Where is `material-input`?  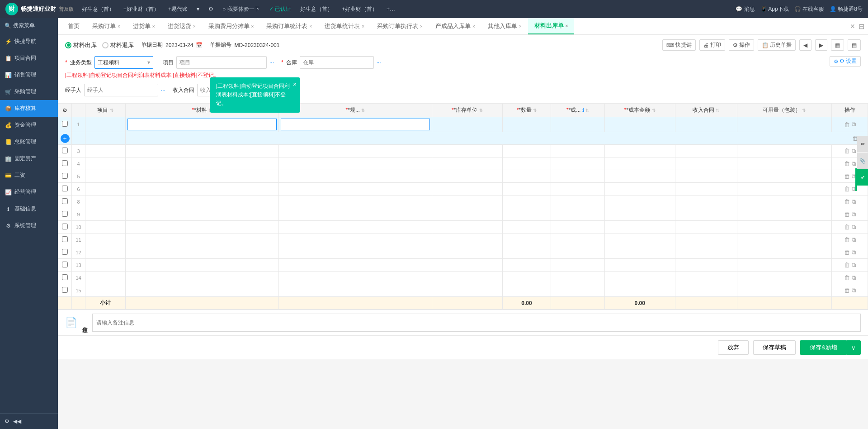
material-input is located at coordinates (202, 124).